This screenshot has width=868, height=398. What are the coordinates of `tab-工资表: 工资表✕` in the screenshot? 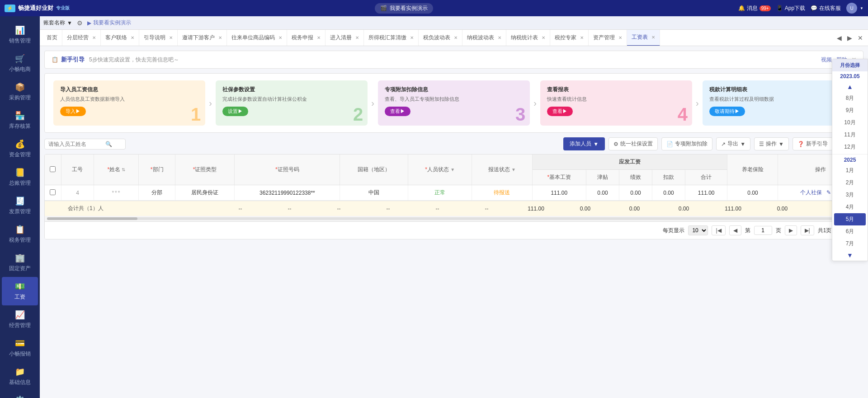 It's located at (644, 38).